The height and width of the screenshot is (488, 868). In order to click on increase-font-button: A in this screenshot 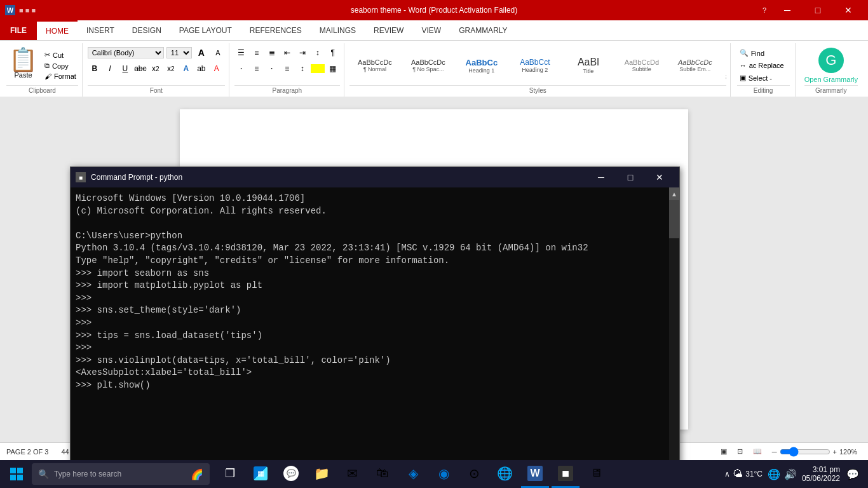, I will do `click(201, 53)`.